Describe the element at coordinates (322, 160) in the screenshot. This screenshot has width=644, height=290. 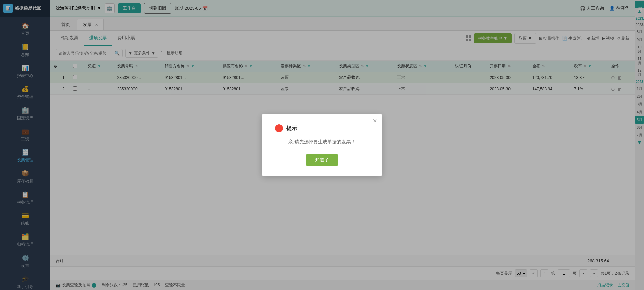
I see `confirm-button: 知道了` at that location.